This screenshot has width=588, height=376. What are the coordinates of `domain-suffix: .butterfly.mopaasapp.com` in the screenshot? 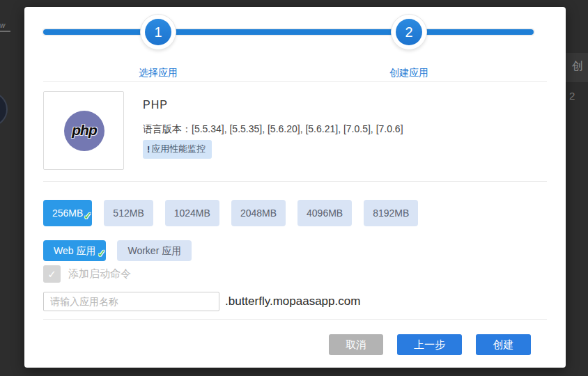 It's located at (293, 301).